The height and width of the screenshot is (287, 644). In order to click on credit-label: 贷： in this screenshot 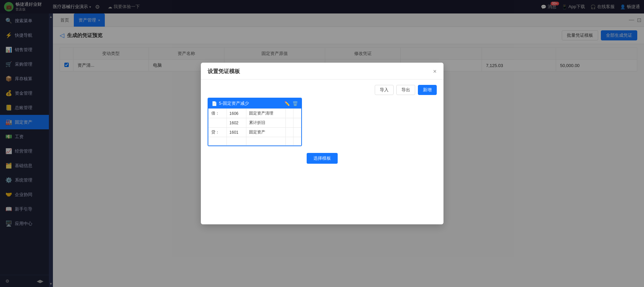, I will do `click(217, 132)`.